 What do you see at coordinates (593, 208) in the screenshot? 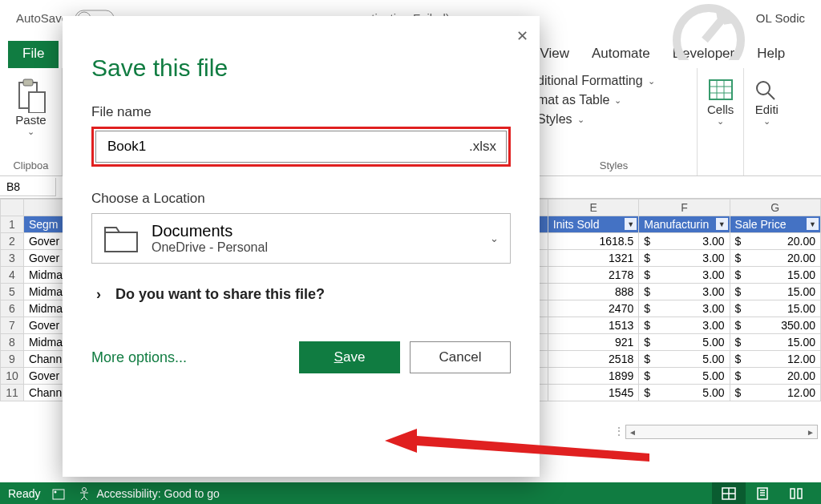
I see `col-e: E` at bounding box center [593, 208].